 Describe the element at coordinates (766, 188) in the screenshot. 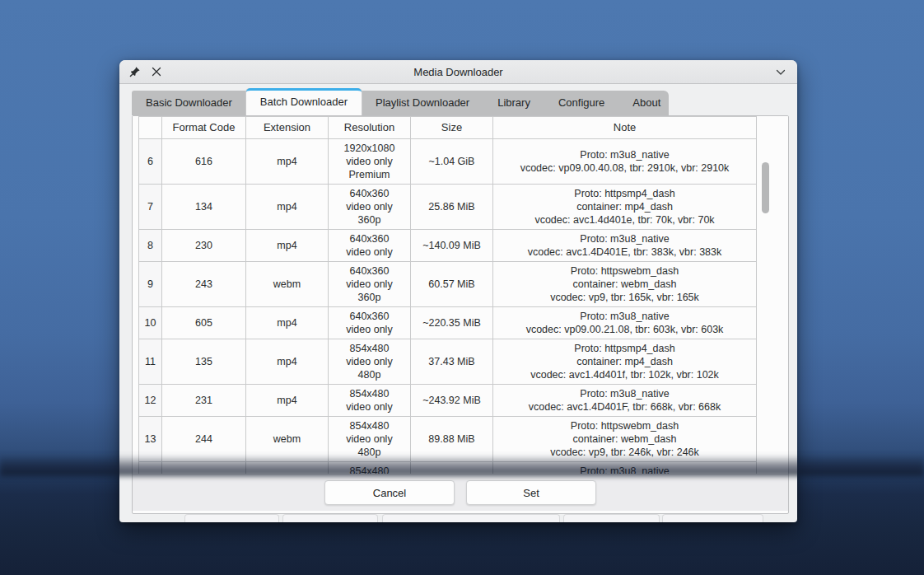

I see `vertical-scrollbar-thumb` at that location.